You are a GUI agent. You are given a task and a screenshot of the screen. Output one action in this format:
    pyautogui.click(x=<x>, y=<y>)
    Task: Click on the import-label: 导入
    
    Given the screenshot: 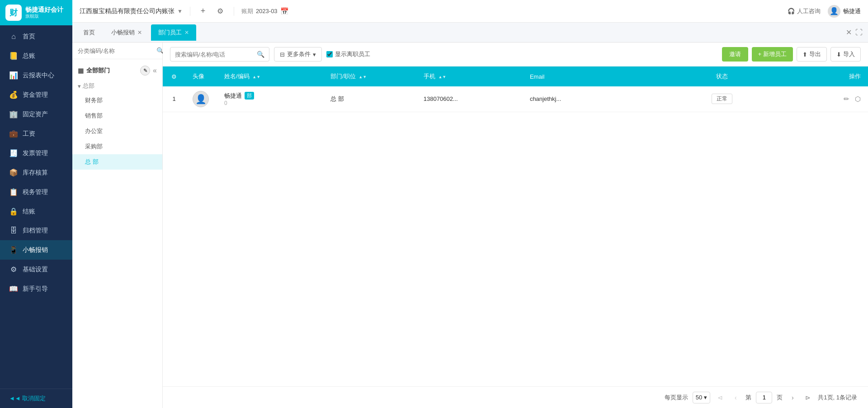 What is the action you would take?
    pyautogui.click(x=849, y=54)
    